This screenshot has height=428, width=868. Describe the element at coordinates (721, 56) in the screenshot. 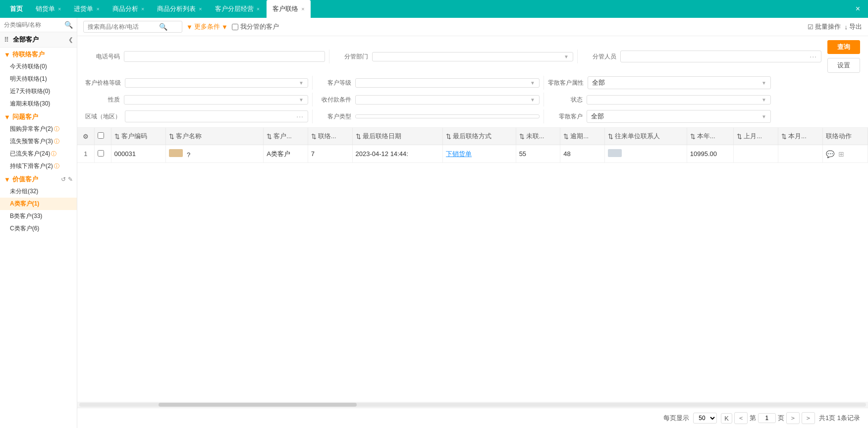

I see `manager-select: ···` at that location.